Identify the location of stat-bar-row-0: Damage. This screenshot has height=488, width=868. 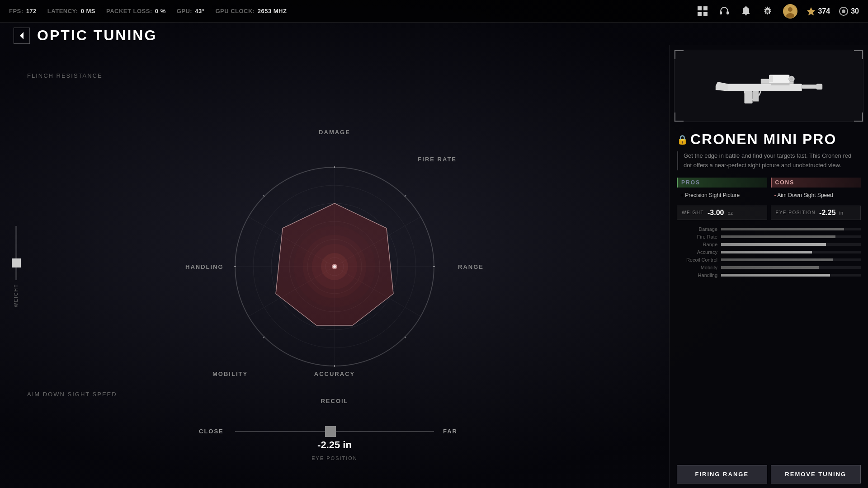
(769, 229).